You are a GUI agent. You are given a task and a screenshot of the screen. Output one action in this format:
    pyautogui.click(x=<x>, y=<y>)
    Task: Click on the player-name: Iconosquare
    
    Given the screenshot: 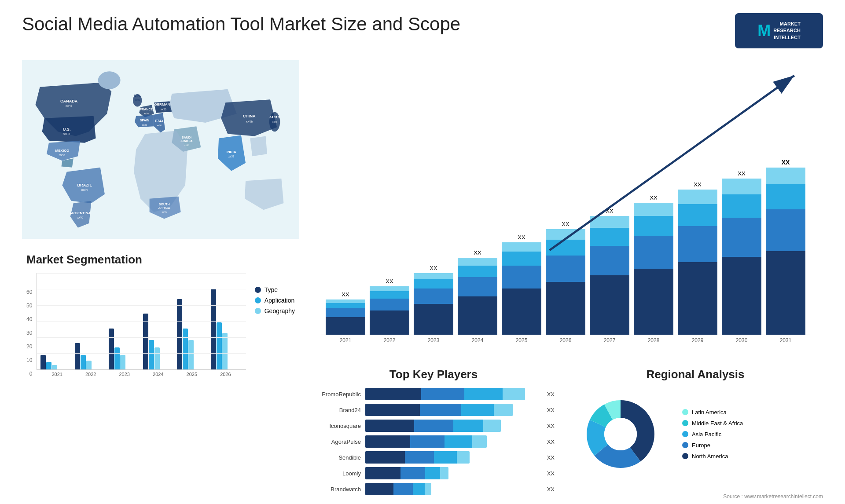 What is the action you would take?
    pyautogui.click(x=337, y=426)
    